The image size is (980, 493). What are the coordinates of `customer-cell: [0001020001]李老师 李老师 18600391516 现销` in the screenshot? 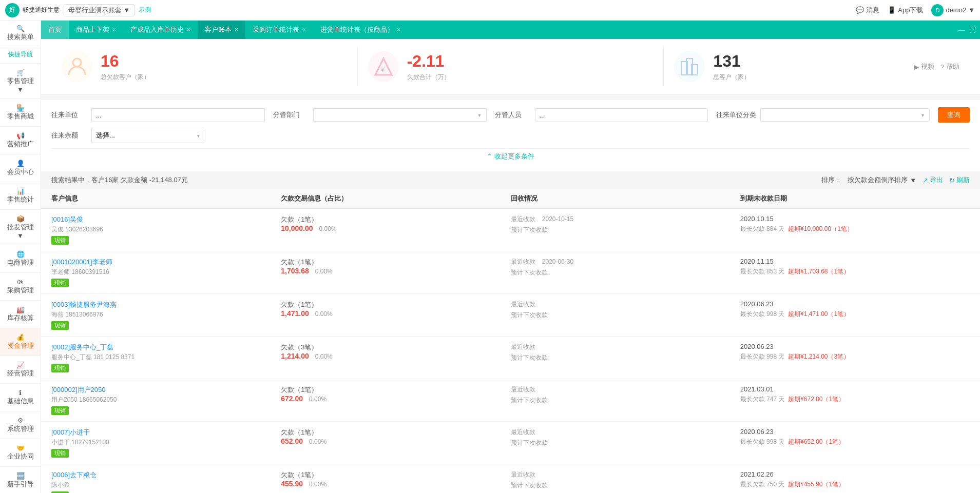 It's located at (166, 272).